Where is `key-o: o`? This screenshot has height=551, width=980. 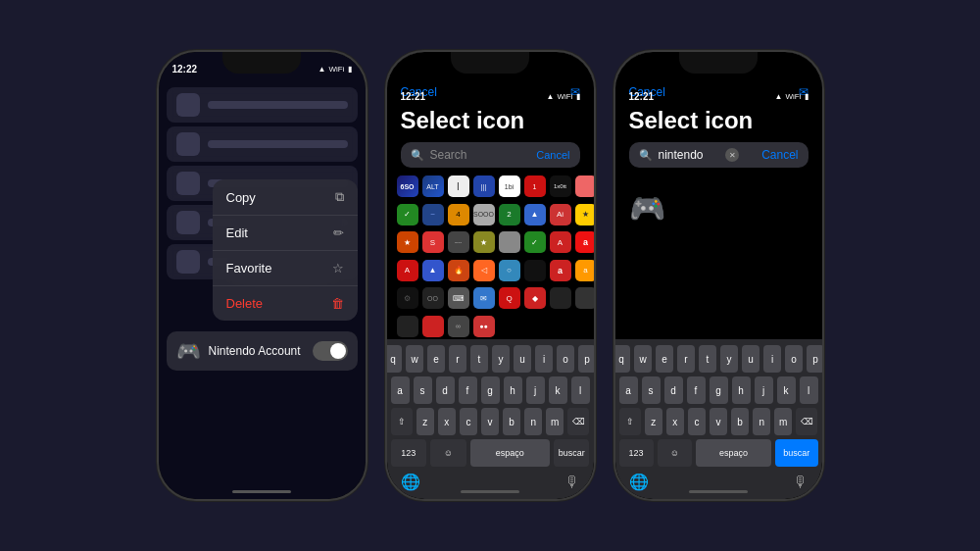
key-o: o is located at coordinates (565, 359).